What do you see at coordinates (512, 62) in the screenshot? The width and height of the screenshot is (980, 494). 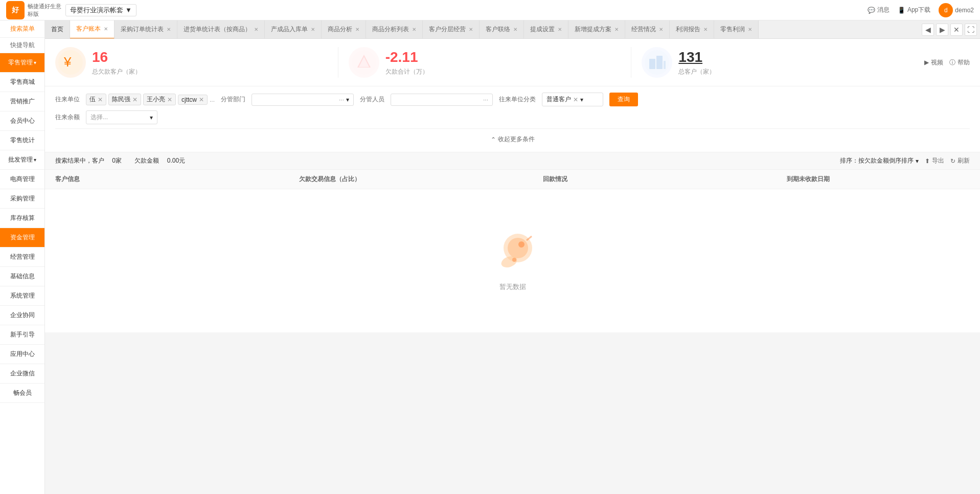 I see `stats-row: ¥ 16 总欠款客户（家）` at bounding box center [512, 62].